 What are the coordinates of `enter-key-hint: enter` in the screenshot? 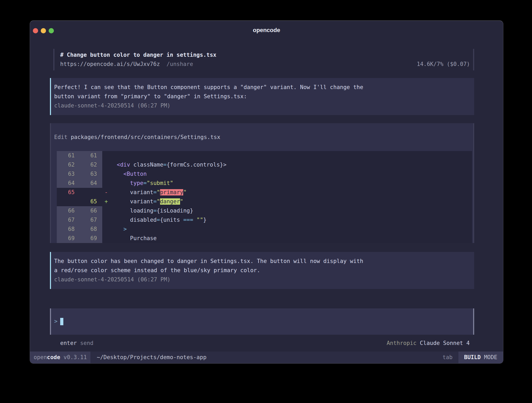 It's located at (68, 343).